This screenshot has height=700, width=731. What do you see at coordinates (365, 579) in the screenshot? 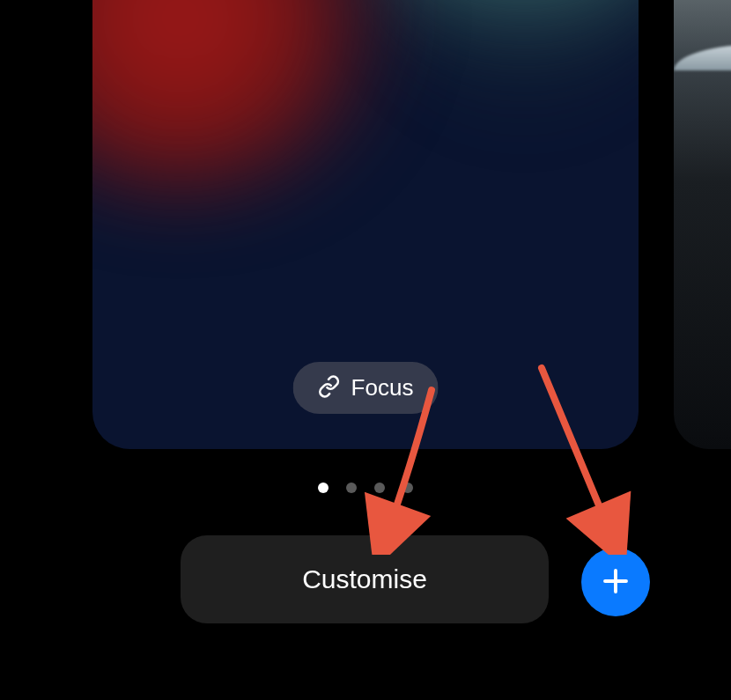
I see `customise-button: Customise` at bounding box center [365, 579].